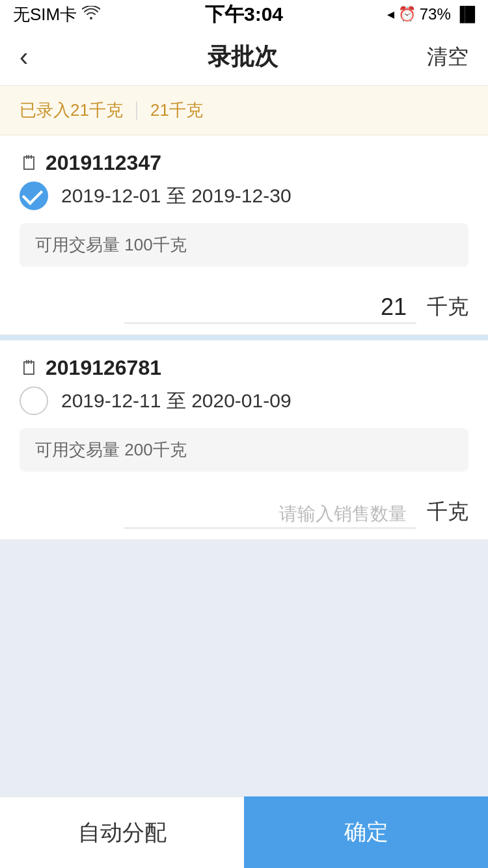  I want to click on wifi-icon, so click(91, 14).